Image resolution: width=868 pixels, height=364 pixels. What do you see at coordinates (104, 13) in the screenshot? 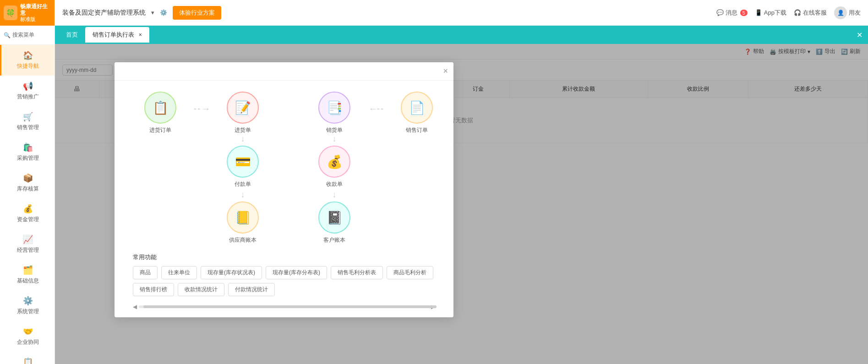
I see `system-title: 装备及固定资产辅助管理系统` at bounding box center [104, 13].